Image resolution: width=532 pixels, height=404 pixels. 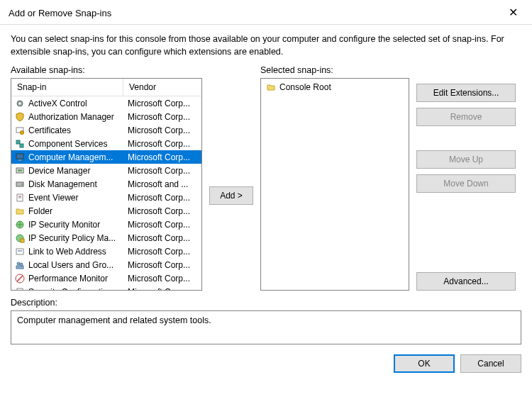 What do you see at coordinates (466, 178) in the screenshot?
I see `right-buttons-column: Edit Extensions... Remove Move Up Move D…` at bounding box center [466, 178].